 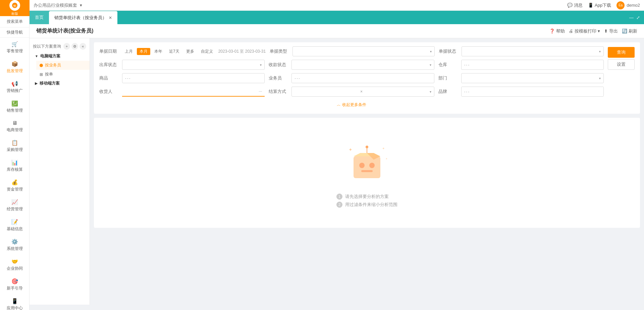 I want to click on sidebar-item-marketing: 📢 营销推广, so click(x=15, y=87).